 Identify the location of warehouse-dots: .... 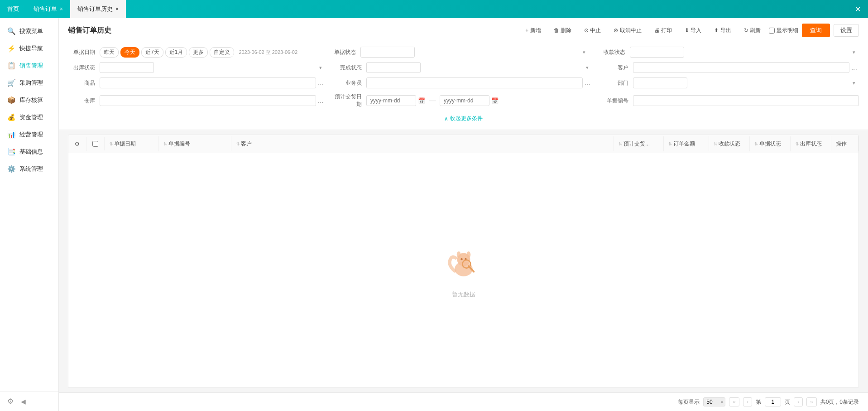
(321, 101).